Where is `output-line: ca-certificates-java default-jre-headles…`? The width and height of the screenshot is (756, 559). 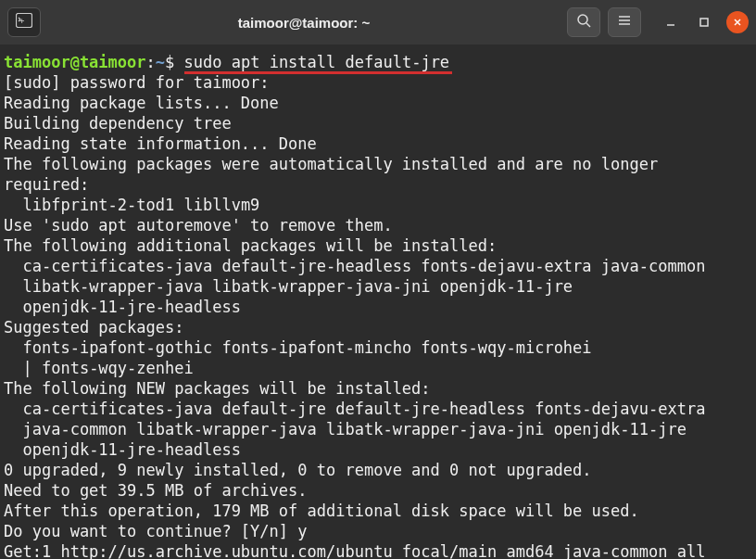
output-line: ca-certificates-java default-jre-headles… is located at coordinates (378, 266).